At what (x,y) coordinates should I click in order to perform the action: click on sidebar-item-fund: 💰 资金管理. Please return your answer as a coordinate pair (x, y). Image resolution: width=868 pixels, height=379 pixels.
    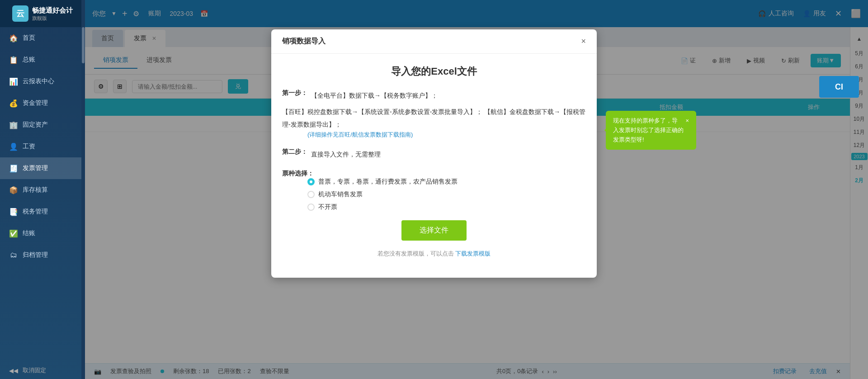
    Looking at the image, I should click on (42, 103).